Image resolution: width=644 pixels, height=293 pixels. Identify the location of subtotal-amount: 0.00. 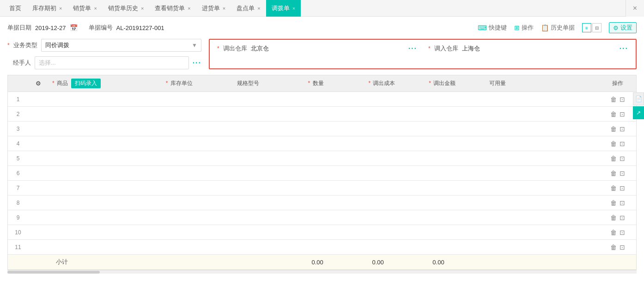
(438, 262).